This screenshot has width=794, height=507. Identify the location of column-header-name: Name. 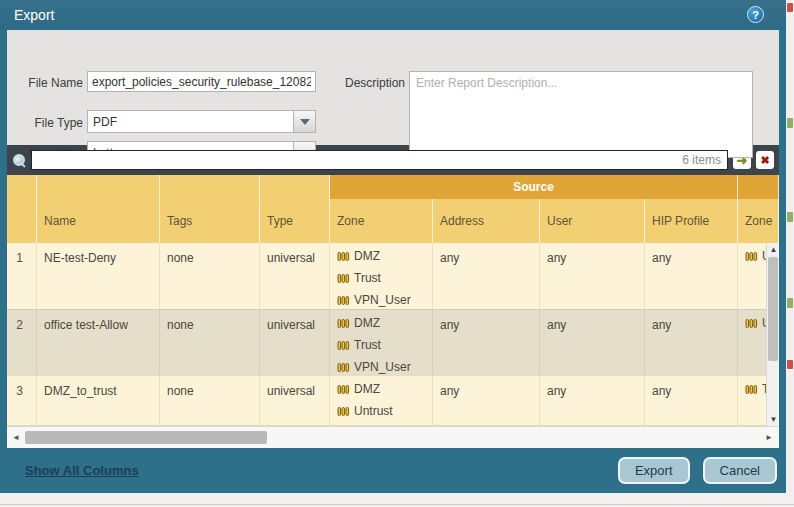
(98, 209).